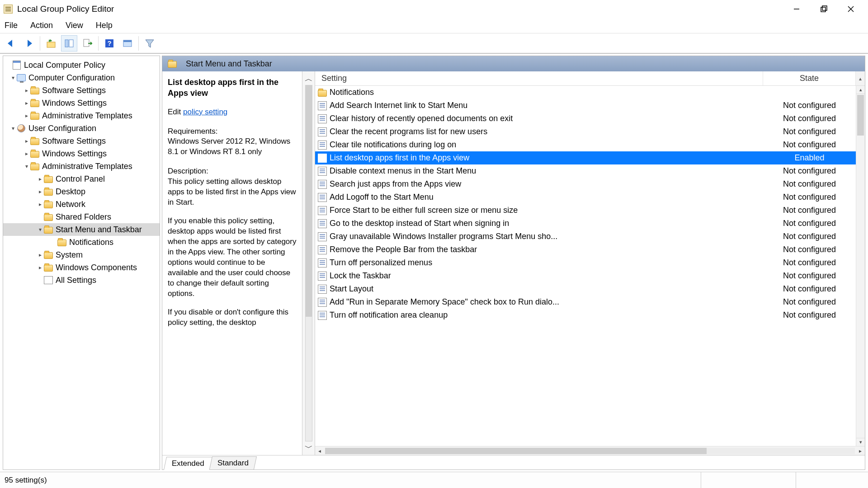 The image size is (868, 488). What do you see at coordinates (590, 79) in the screenshot?
I see `column-headers: Setting State ▴` at bounding box center [590, 79].